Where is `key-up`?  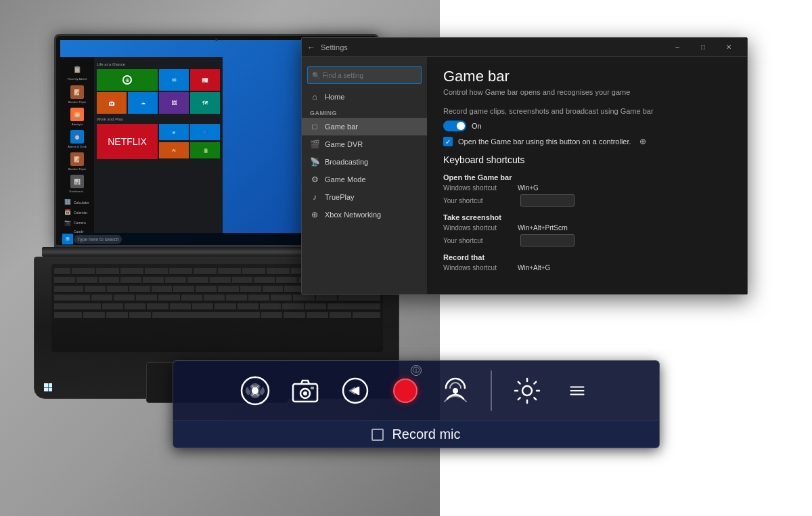 key-up is located at coordinates (317, 316).